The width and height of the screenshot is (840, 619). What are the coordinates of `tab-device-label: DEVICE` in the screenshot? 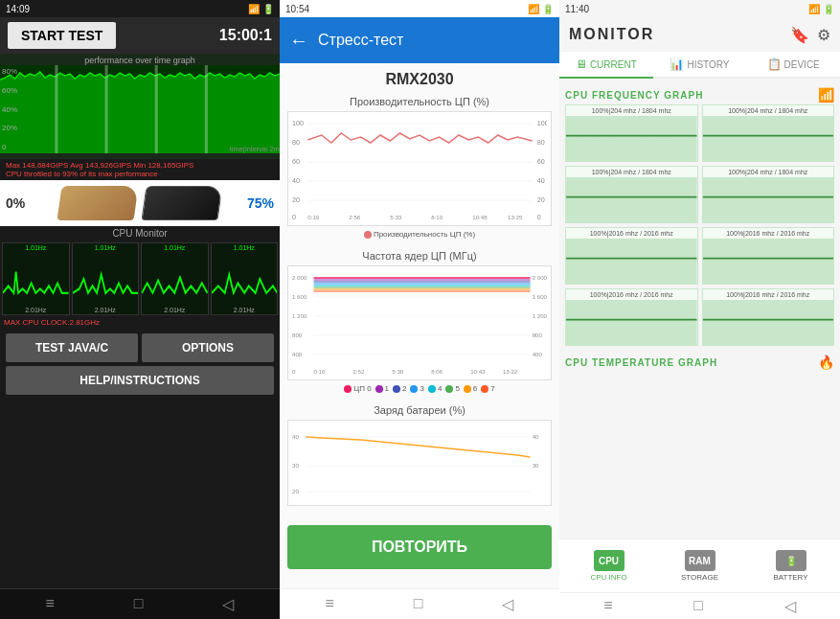 It's located at (803, 65).